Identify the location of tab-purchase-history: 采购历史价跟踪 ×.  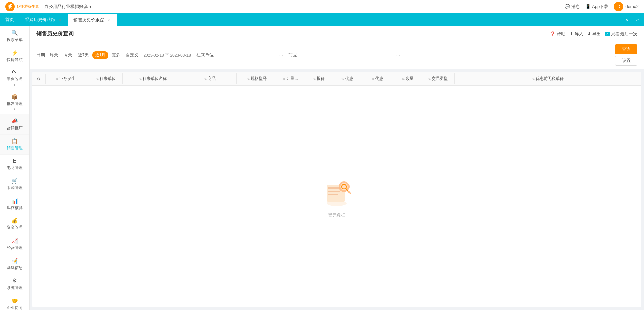
(44, 20).